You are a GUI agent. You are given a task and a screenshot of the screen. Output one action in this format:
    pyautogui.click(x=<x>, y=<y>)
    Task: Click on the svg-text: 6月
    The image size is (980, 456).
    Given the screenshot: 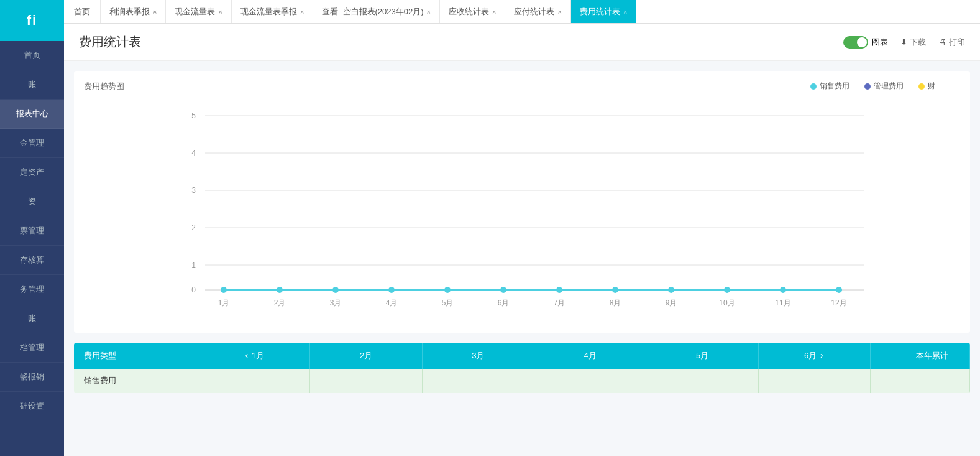 What is the action you would take?
    pyautogui.click(x=503, y=303)
    